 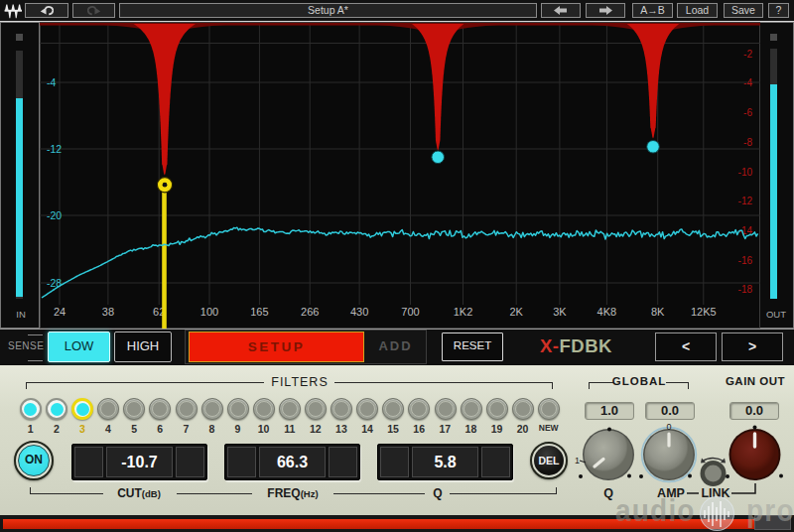 I want to click on svg-text: 1, so click(x=578, y=461).